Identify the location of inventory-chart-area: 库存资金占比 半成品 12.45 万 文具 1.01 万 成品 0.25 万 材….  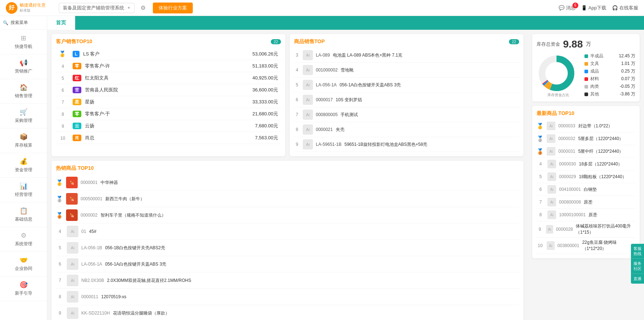
(586, 75).